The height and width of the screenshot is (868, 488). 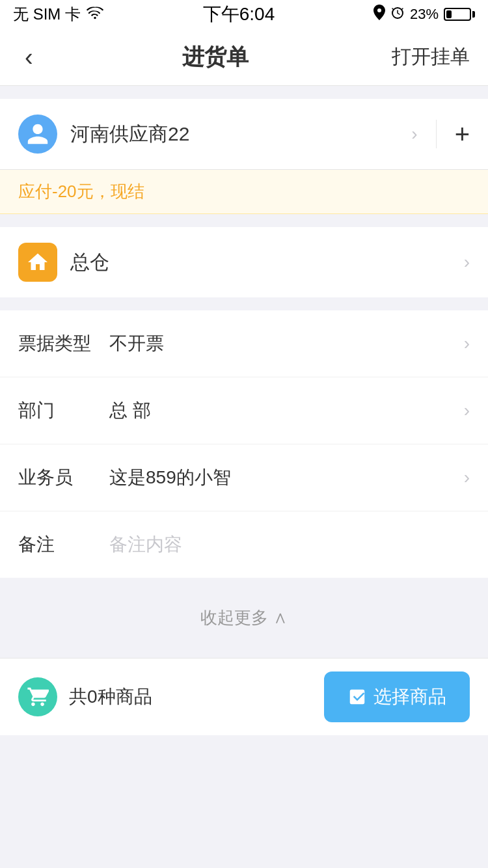 What do you see at coordinates (280, 478) in the screenshot?
I see `salesperson-value: 这是859的小智` at bounding box center [280, 478].